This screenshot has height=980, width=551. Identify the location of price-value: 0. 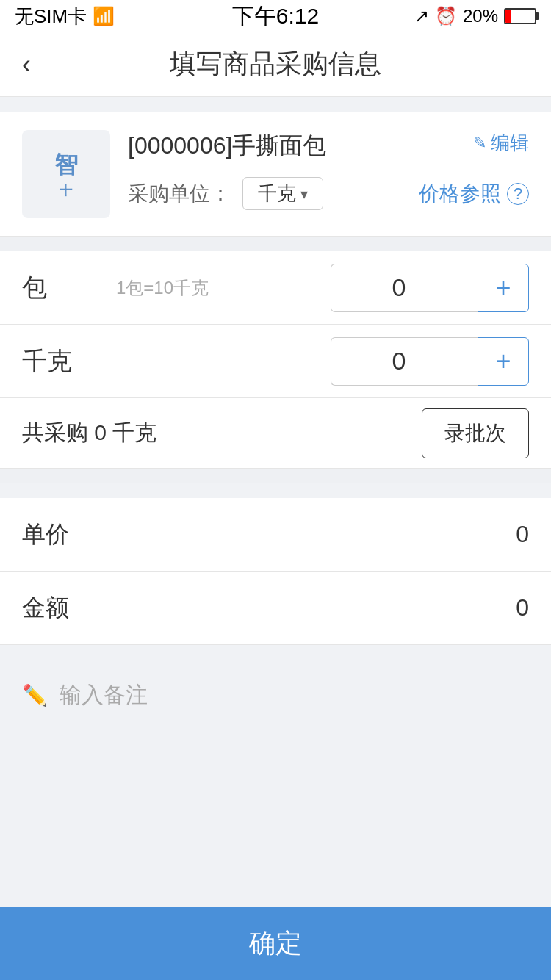
(522, 535).